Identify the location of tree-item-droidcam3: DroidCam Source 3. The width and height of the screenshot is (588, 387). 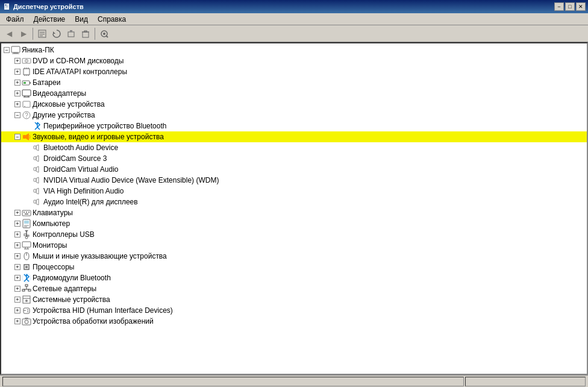
(294, 159).